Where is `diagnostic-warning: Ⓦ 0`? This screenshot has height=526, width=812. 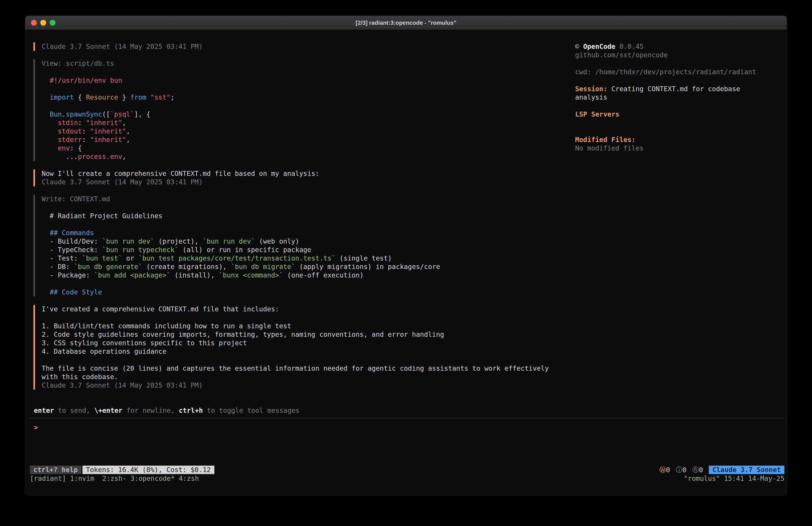 diagnostic-warning: Ⓦ 0 is located at coordinates (665, 470).